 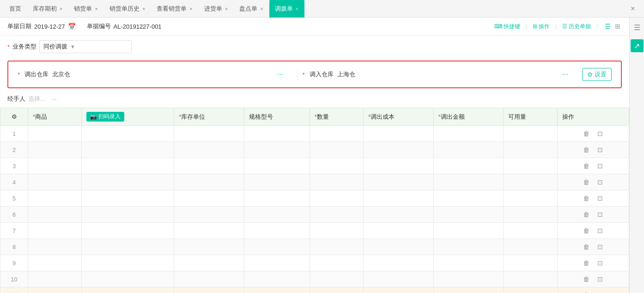 What do you see at coordinates (72, 26) in the screenshot?
I see `calendar-icon: 📅` at bounding box center [72, 26].